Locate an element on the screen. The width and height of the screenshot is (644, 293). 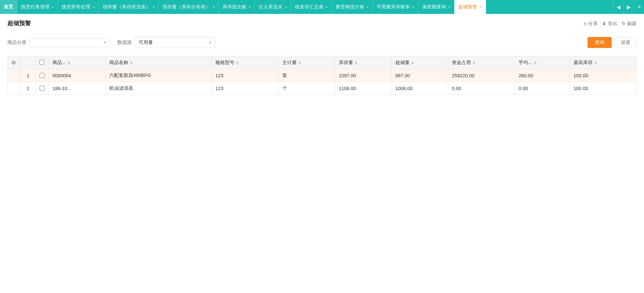
datasource-chevron-icon: ▾ is located at coordinates (210, 42).